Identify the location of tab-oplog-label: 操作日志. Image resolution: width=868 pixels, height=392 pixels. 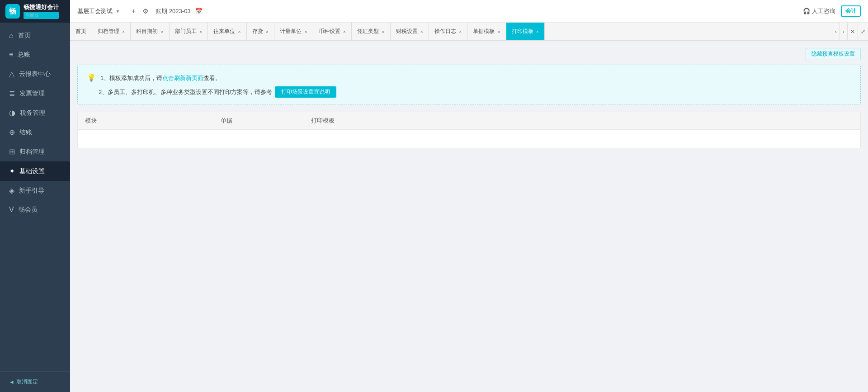
(445, 32).